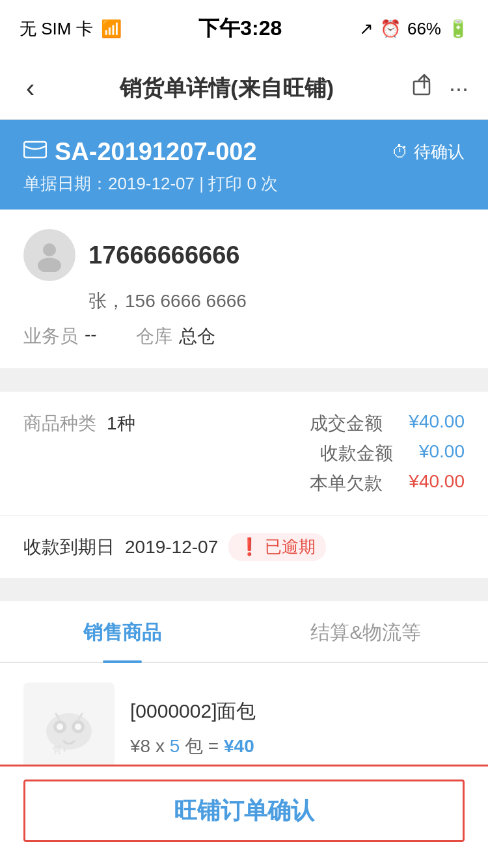 The image size is (488, 868). What do you see at coordinates (69, 728) in the screenshot?
I see `product-thumbnail: 管+` at bounding box center [69, 728].